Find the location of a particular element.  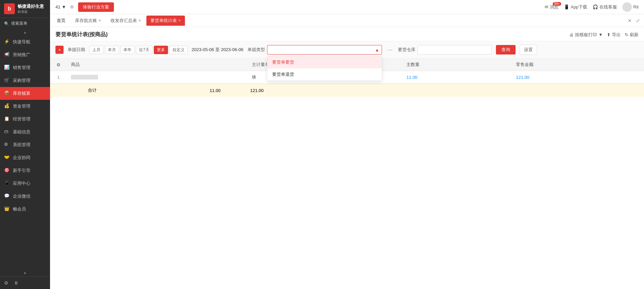

sidebar-item-guide: 🎯 新手引导 is located at coordinates (25, 171).